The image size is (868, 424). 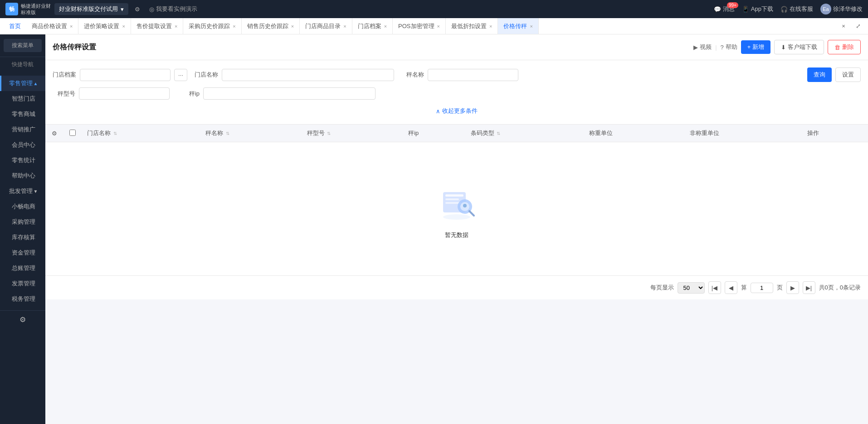 What do you see at coordinates (54, 133) in the screenshot?
I see `th-settings: ⚙` at bounding box center [54, 133].